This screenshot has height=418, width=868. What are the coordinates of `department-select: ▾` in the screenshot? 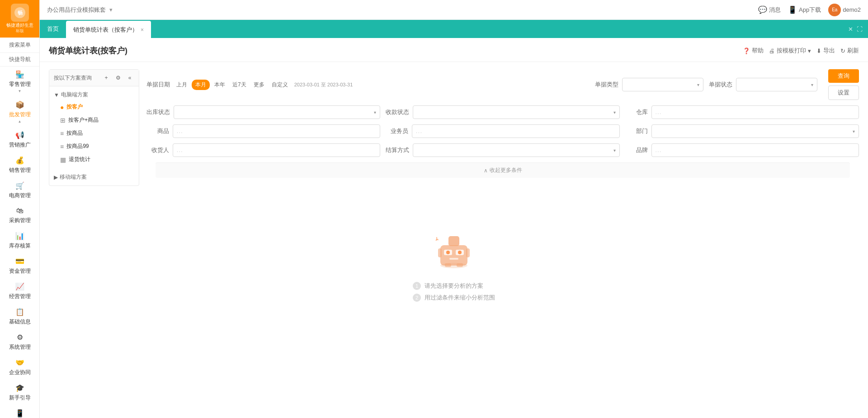 It's located at (755, 131).